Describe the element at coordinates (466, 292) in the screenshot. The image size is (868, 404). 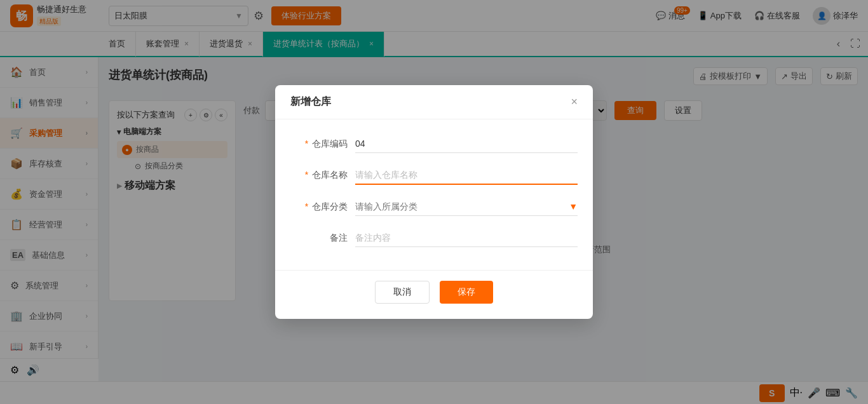
I see `save-button: 保存` at that location.